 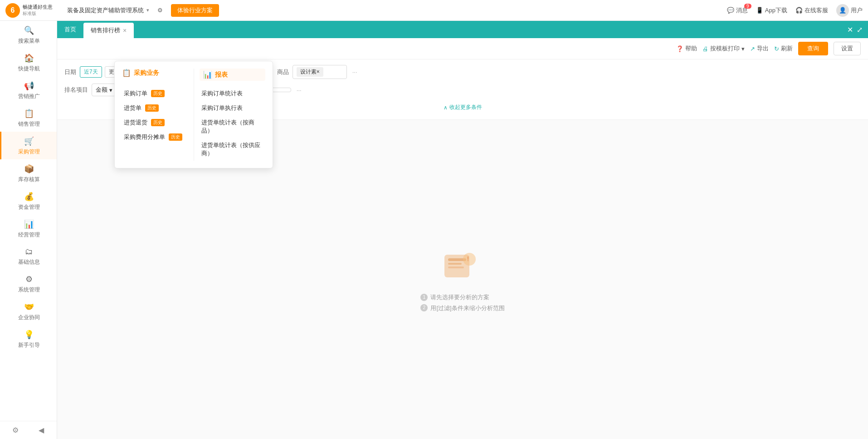 What do you see at coordinates (434, 10) in the screenshot?
I see `top-bar: 6 畅捷通好生意 标准版 装备及固定资产辅助管理系统 ▾ ⚙ 体验行业方案 💬 …` at bounding box center [434, 10].